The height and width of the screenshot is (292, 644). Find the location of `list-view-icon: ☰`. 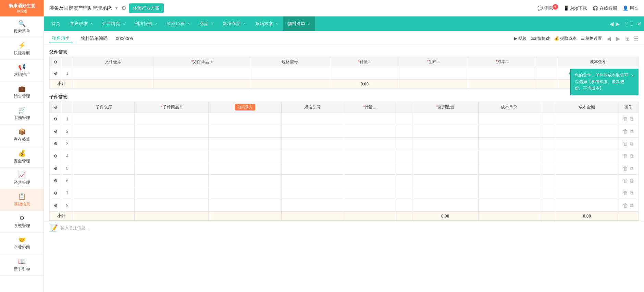

list-view-icon: ☰ is located at coordinates (636, 38).